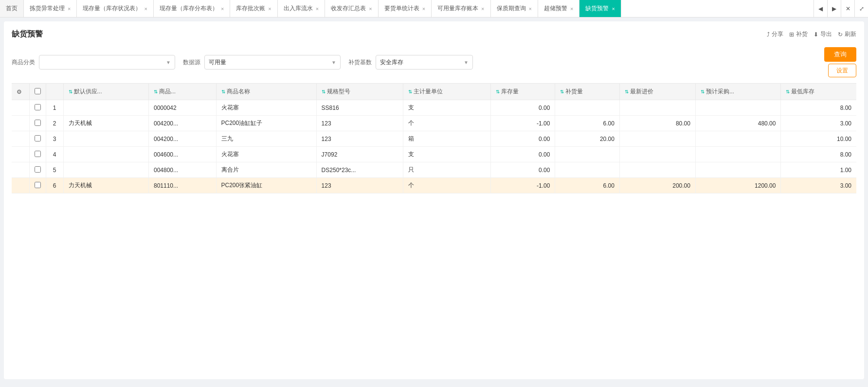 The image size is (868, 387). Describe the element at coordinates (613, 9) in the screenshot. I see `tab-shortage-close: ×` at that location.